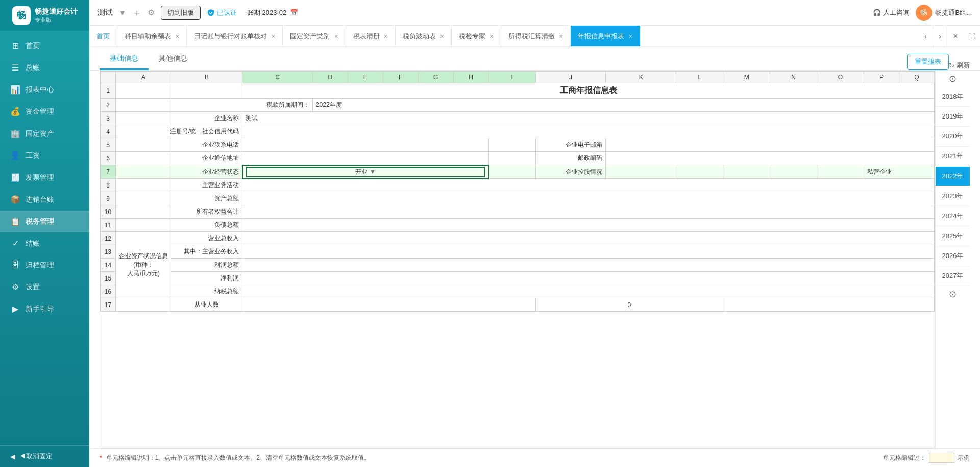  I want to click on tab-home: 首页, so click(103, 36).